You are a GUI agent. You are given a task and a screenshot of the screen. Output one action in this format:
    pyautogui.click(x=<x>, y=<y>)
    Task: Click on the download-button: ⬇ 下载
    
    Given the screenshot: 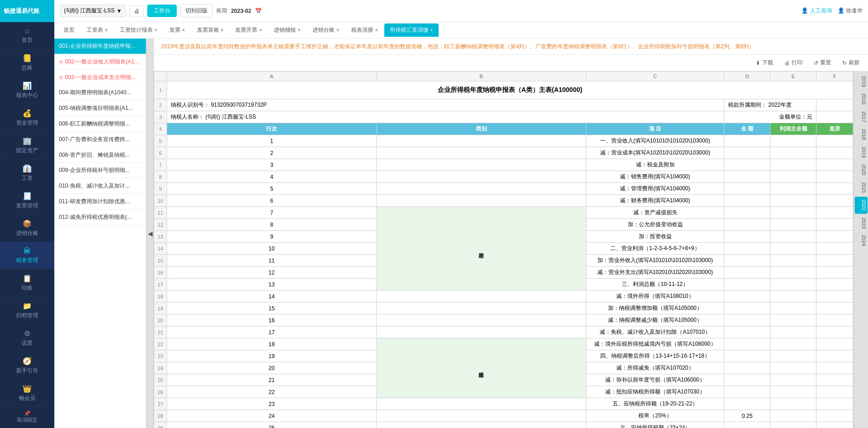 What is the action you would take?
    pyautogui.click(x=764, y=63)
    